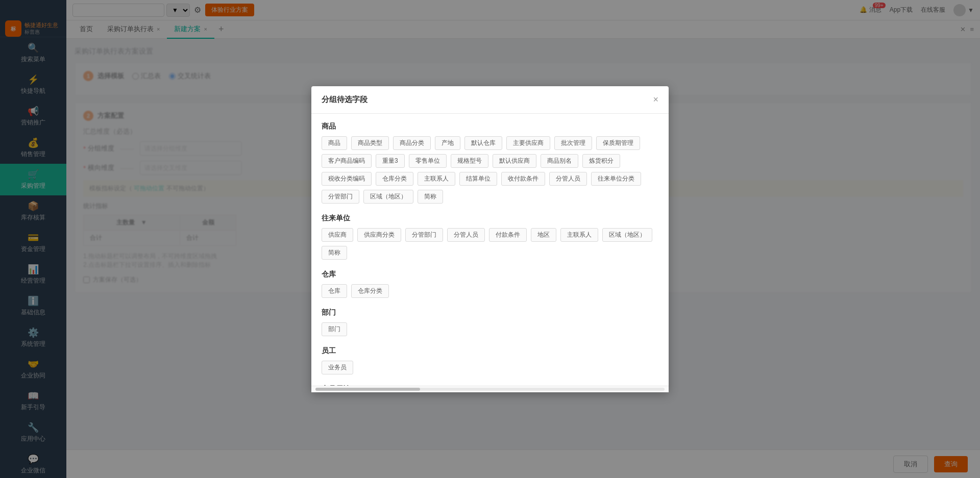  What do you see at coordinates (490, 291) in the screenshot?
I see `field-tags-warehouse: 仓库 仓库分类` at bounding box center [490, 291].